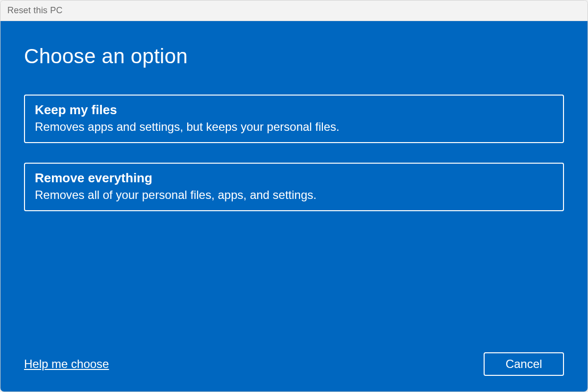  What do you see at coordinates (294, 178) in the screenshot?
I see `option-title: Remove everything` at bounding box center [294, 178].